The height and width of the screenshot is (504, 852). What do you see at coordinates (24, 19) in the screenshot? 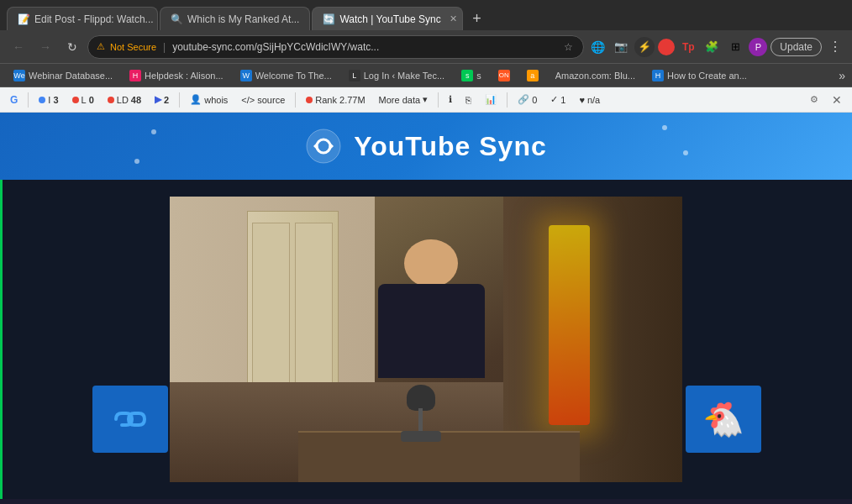
I see `tab-favicon-edit: 📝` at bounding box center [24, 19].